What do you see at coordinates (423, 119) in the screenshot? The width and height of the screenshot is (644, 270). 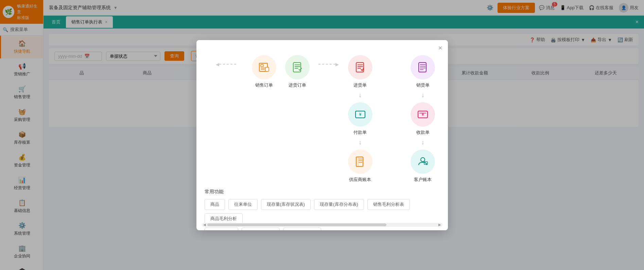 I see `flow-col-sale: 销货单 ↓ ¥ 收款单 ↓` at bounding box center [423, 119].